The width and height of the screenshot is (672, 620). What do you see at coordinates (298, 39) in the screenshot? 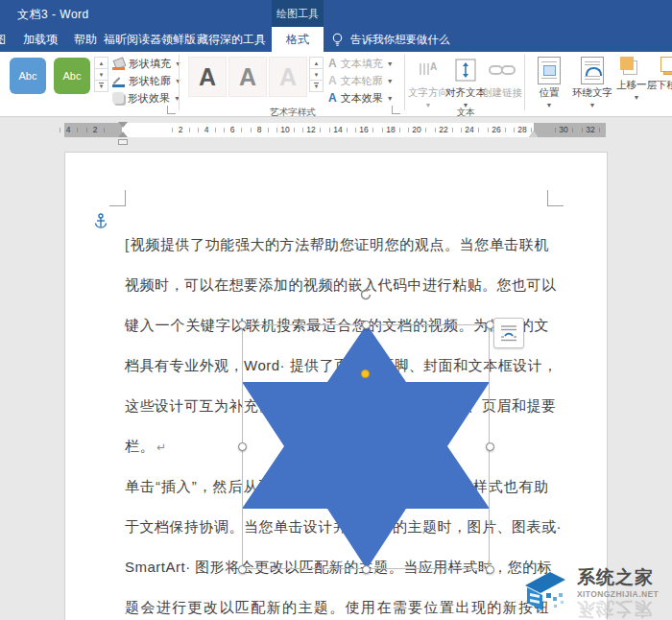
I see `tab-format: 格式` at bounding box center [298, 39].